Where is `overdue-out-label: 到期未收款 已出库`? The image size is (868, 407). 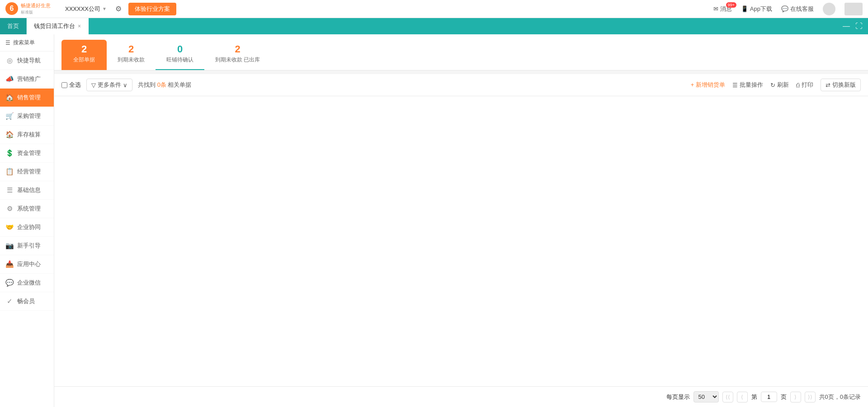
overdue-out-label: 到期未收款 已出库 is located at coordinates (238, 60).